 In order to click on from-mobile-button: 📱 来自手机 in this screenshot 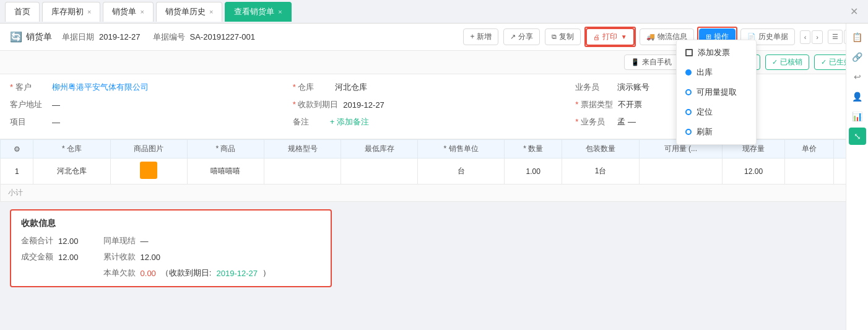, I will do `click(651, 62)`.